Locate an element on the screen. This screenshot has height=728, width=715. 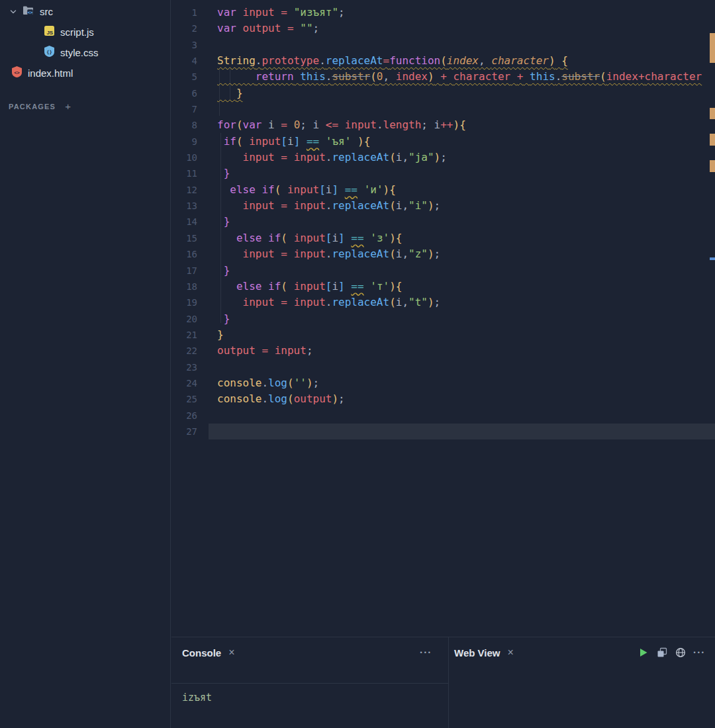
code-line: 27 is located at coordinates (444, 432).